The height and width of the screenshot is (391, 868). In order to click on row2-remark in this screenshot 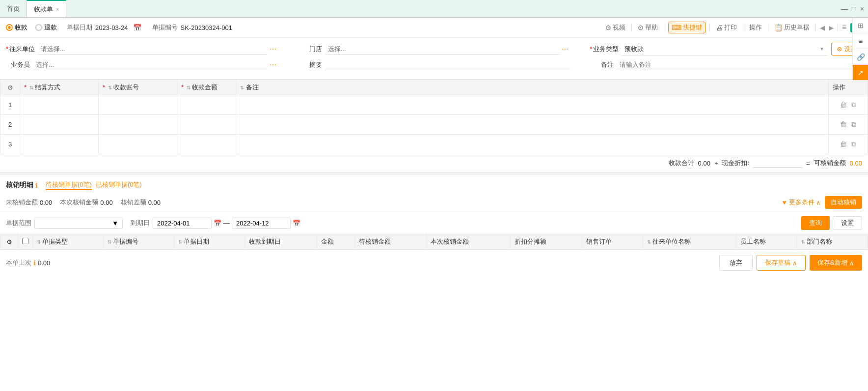, I will do `click(532, 125)`.